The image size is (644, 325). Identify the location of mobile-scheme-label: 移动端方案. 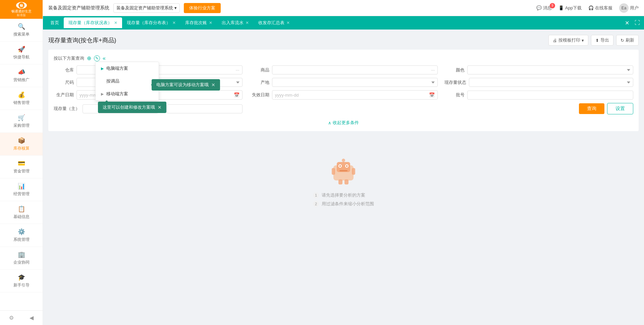
(117, 94).